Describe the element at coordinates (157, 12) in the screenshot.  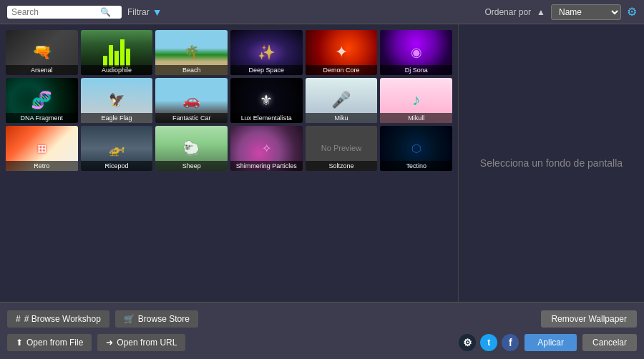
I see `filter-icon: ▼` at that location.